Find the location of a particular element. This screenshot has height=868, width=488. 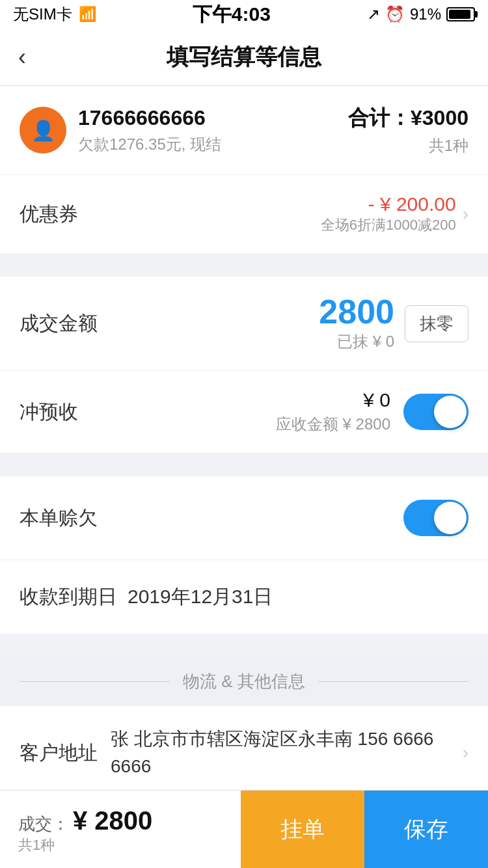

transaction-sub: 已抹 ¥ 0 is located at coordinates (357, 342).